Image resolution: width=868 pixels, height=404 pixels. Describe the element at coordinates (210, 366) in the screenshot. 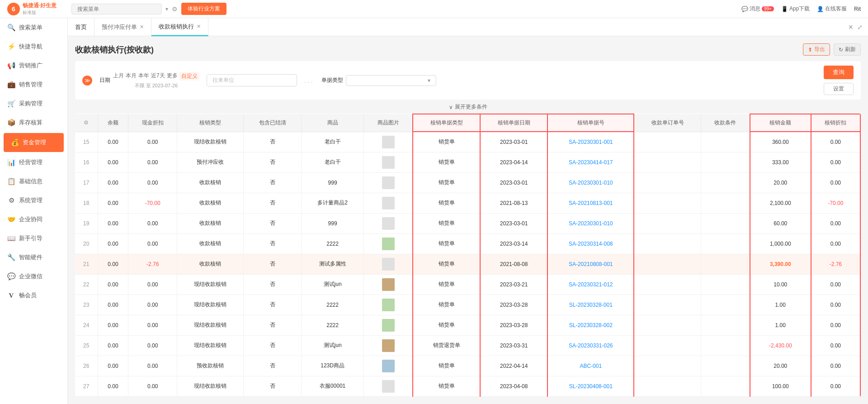

I see `row-cancel-type: 预收款核销` at that location.